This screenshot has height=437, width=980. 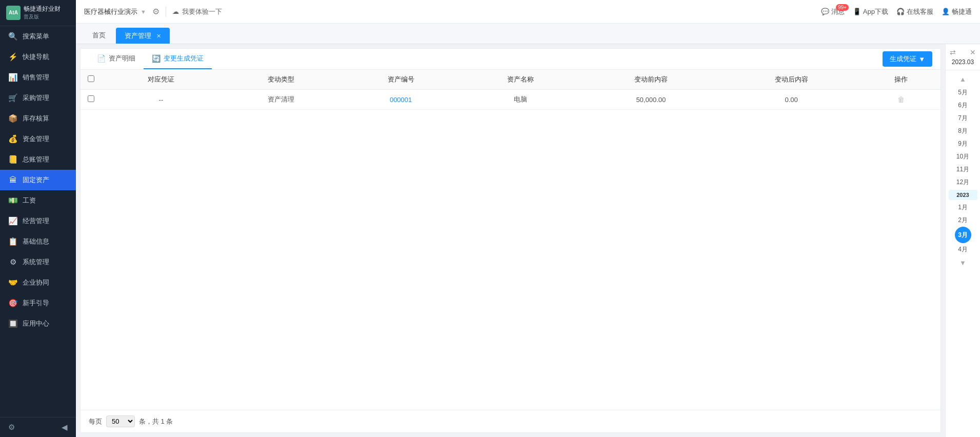 I want to click on th-action: 操作, so click(x=901, y=80).